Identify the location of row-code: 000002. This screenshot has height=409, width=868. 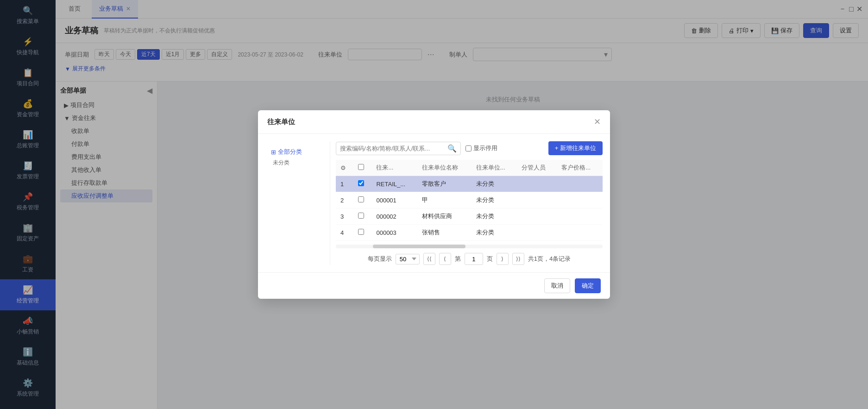
(394, 217).